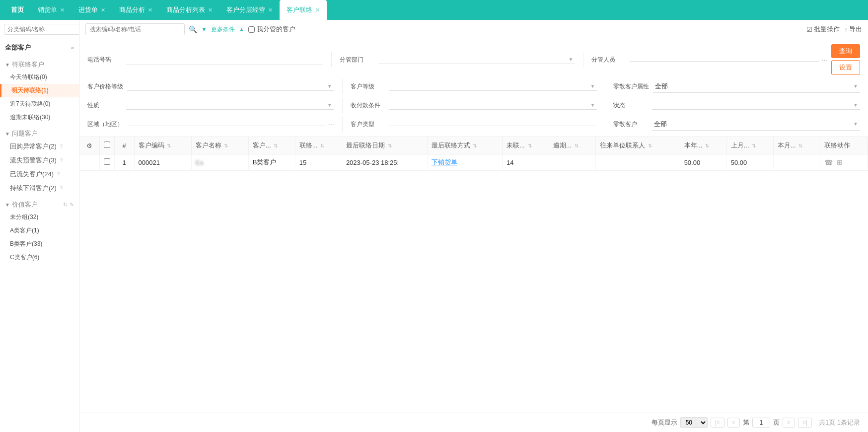 The image size is (868, 432). I want to click on sidebar-item-rebuy-abnormal: 回购异常客户(2) ?, so click(40, 146).